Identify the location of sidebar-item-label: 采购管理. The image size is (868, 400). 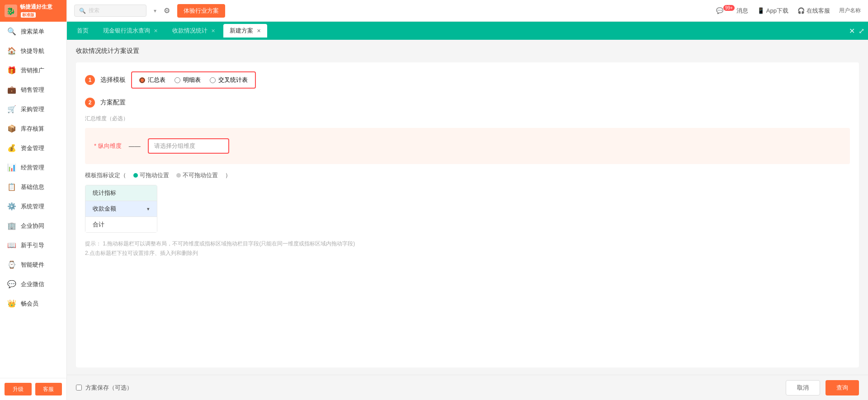
(33, 109).